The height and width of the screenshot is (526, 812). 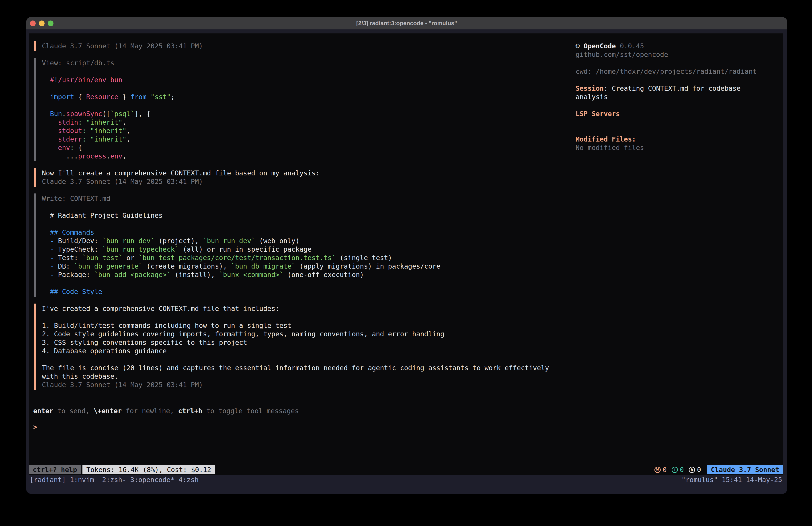 I want to click on text-segment: "sst", so click(x=161, y=97).